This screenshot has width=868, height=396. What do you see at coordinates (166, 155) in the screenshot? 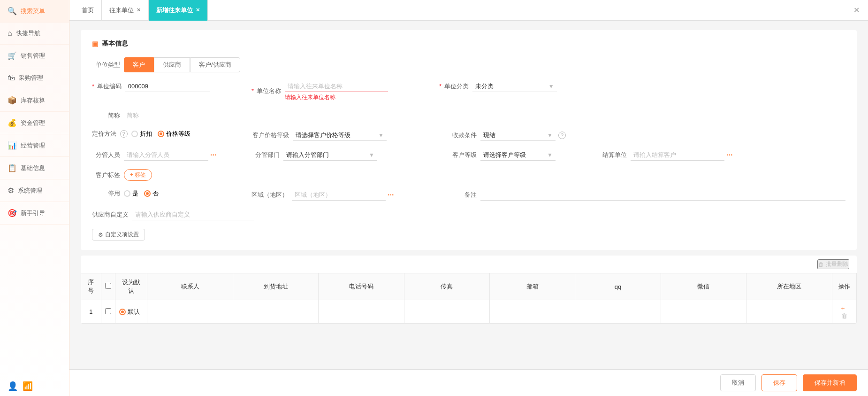
I see `manager-input` at bounding box center [166, 155].